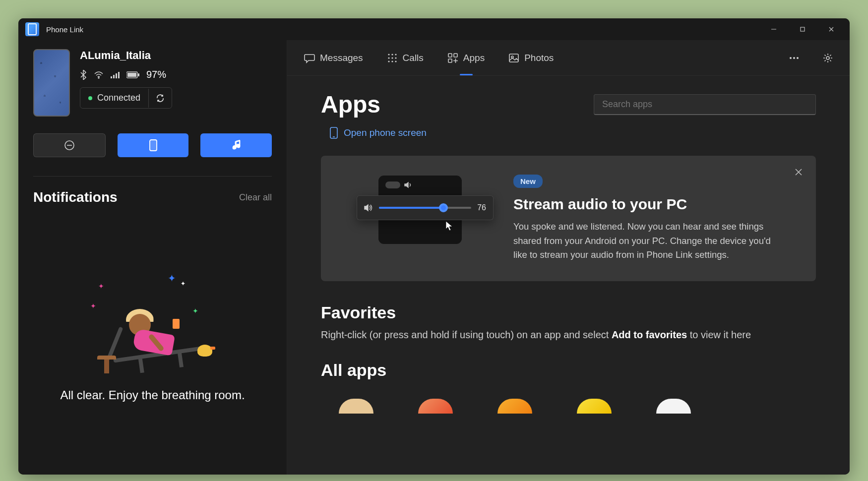 The width and height of the screenshot is (868, 481). I want to click on app-row, so click(568, 400).